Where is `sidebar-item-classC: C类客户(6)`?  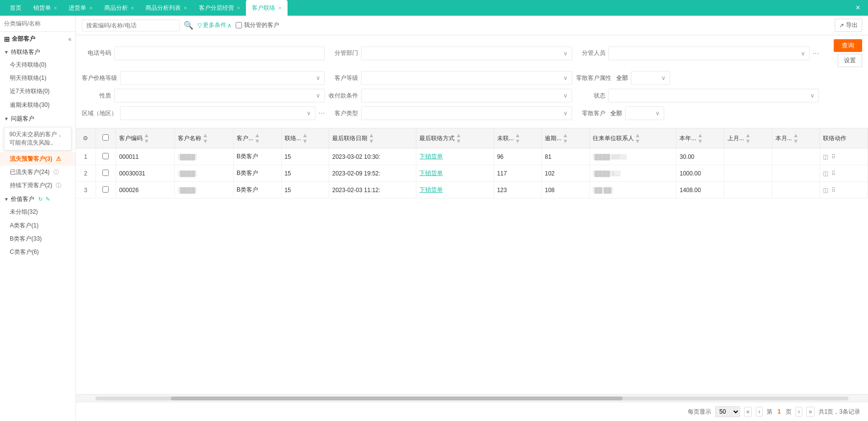 sidebar-item-classC: C类客户(6) is located at coordinates (38, 252).